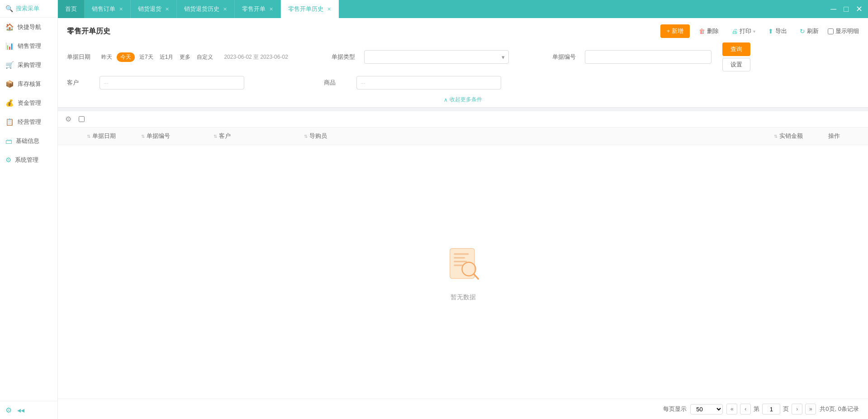  What do you see at coordinates (744, 31) in the screenshot?
I see `print-button: 🖨 打印 ▾` at bounding box center [744, 31].